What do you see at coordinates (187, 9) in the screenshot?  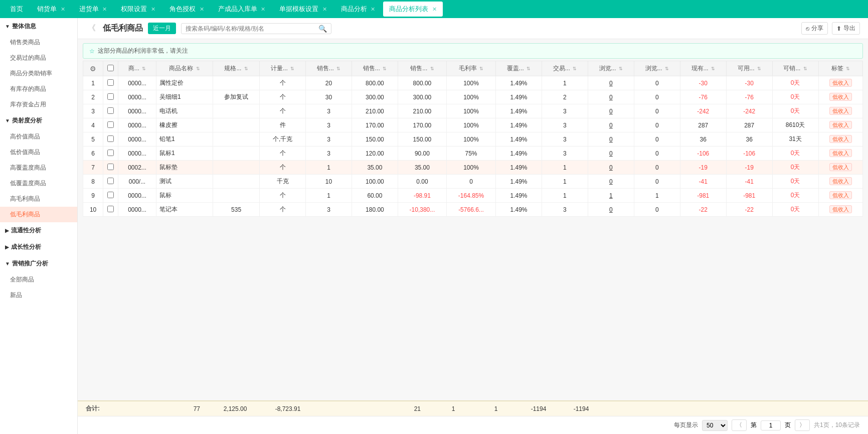 I see `nav-item-roles: 角色授权 ✕` at bounding box center [187, 9].